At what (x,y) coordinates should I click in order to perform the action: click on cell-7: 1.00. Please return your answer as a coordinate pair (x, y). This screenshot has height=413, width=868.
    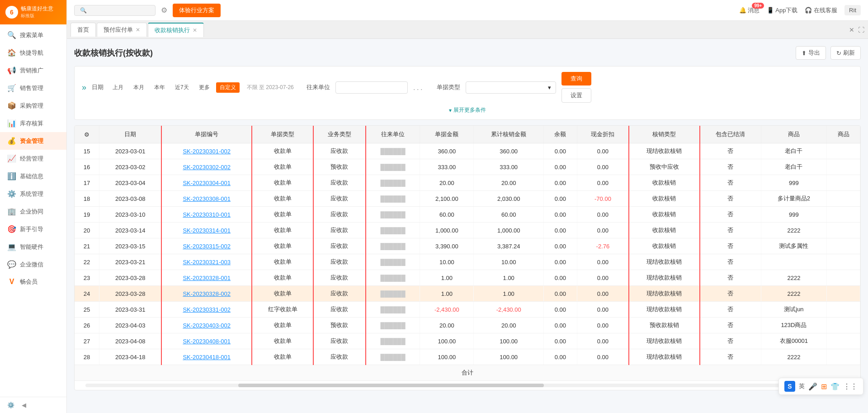
    Looking at the image, I should click on (509, 294).